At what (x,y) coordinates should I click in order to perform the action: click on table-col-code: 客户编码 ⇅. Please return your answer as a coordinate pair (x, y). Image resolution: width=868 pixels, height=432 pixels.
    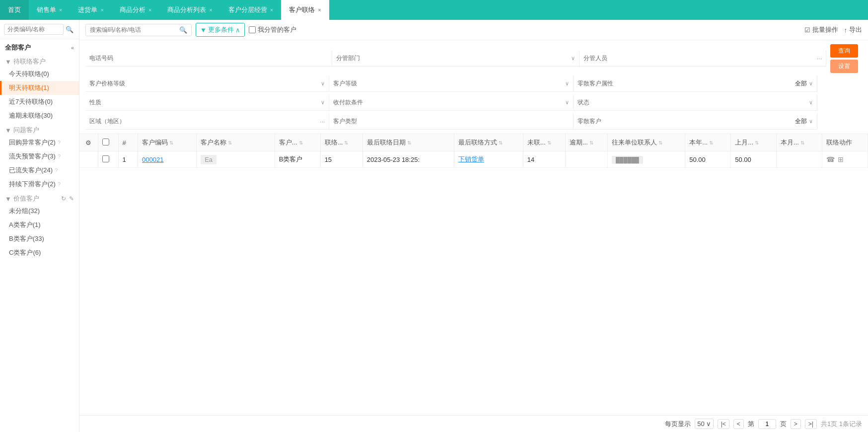
    Looking at the image, I should click on (167, 143).